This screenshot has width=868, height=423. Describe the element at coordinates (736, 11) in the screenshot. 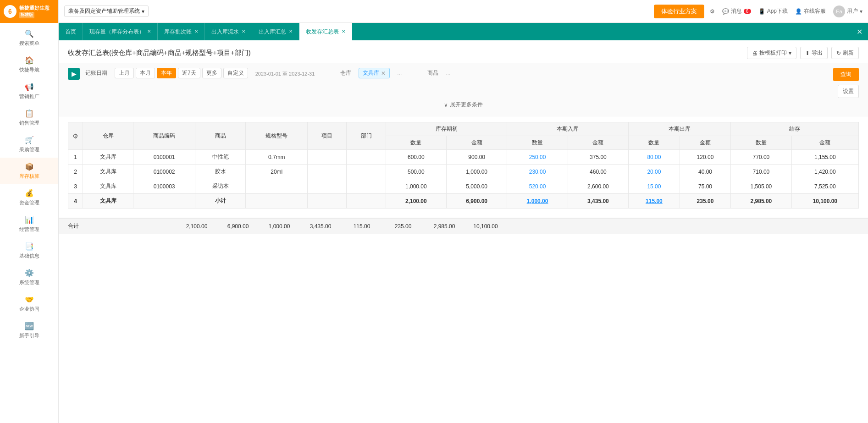

I see `message-action: 💬 消息 6` at that location.